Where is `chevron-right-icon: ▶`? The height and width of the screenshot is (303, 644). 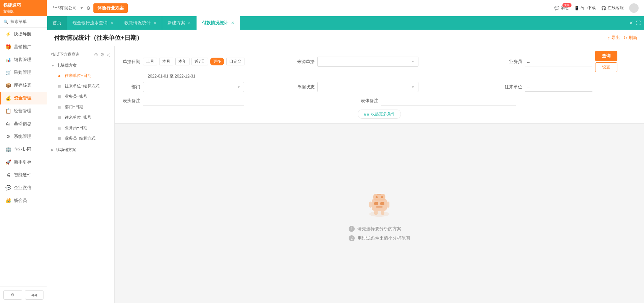
chevron-right-icon: ▶ is located at coordinates (53, 150).